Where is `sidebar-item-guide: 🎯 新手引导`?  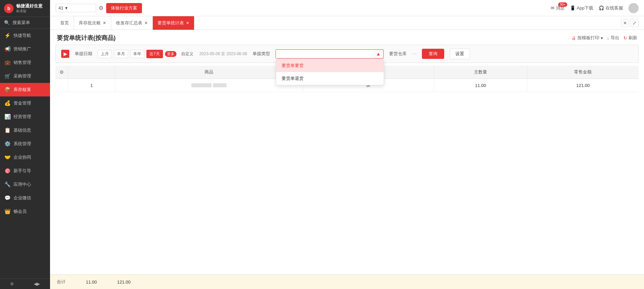
sidebar-item-guide: 🎯 新手引导 is located at coordinates (25, 171).